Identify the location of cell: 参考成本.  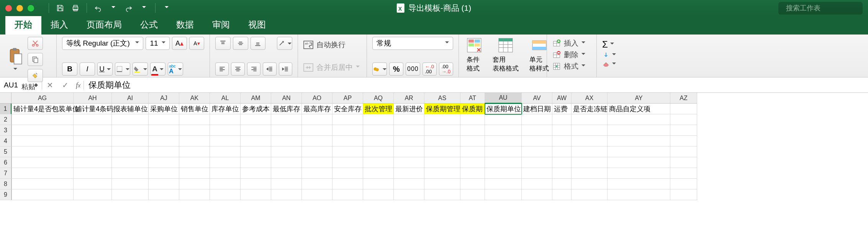
(256, 109).